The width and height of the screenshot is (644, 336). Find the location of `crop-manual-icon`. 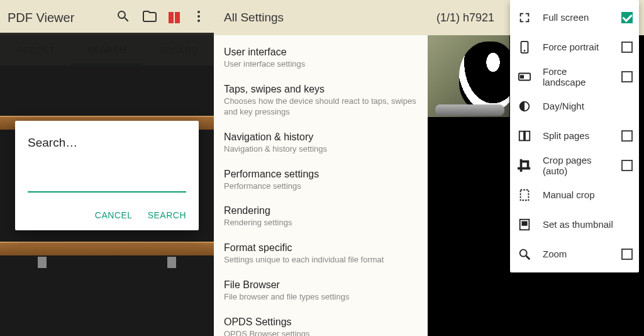

crop-manual-icon is located at coordinates (525, 195).